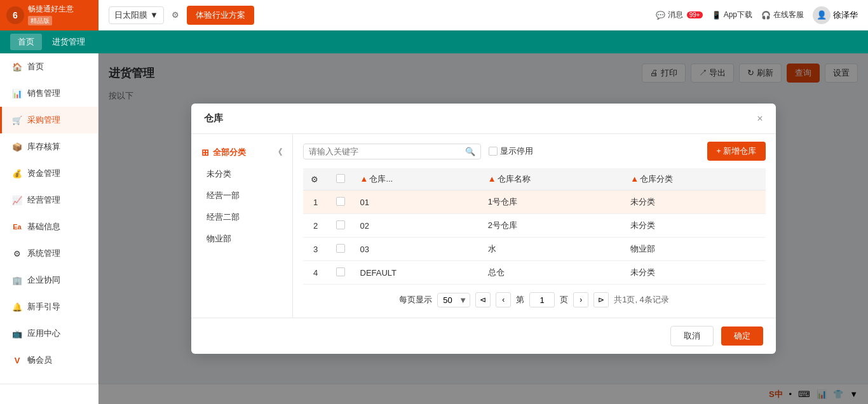 The image size is (868, 404). I want to click on th-check, so click(341, 179).